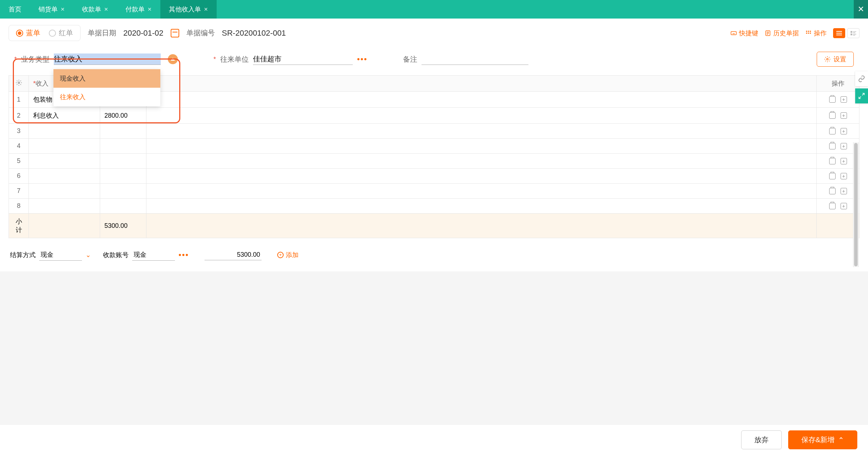 This screenshot has height=455, width=868. I want to click on partner-input, so click(303, 59).